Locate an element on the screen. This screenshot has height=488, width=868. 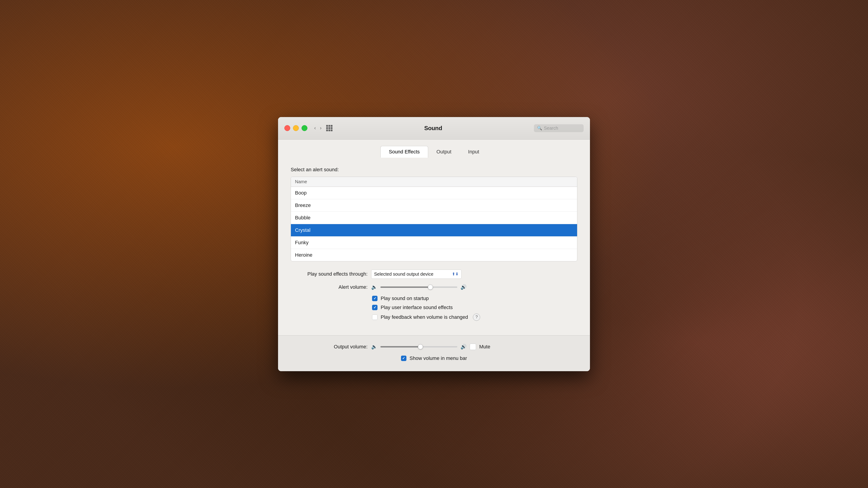
list-item: Boop is located at coordinates (434, 193).